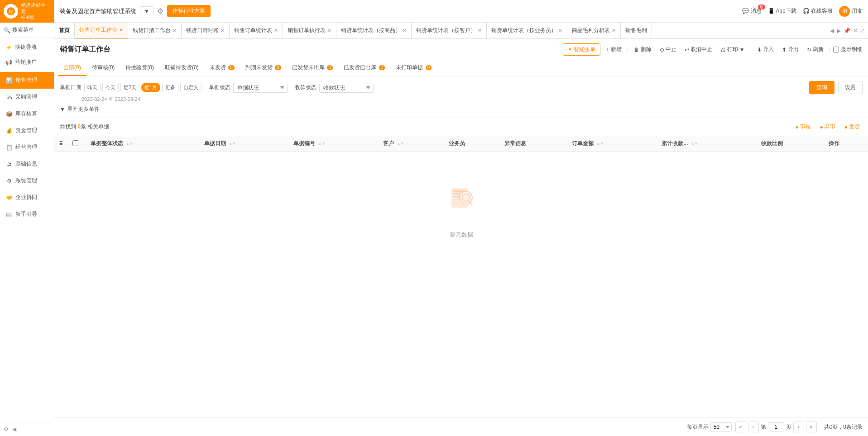  What do you see at coordinates (27, 62) in the screenshot?
I see `marketing-item: 📢 营销推广` at bounding box center [27, 62].